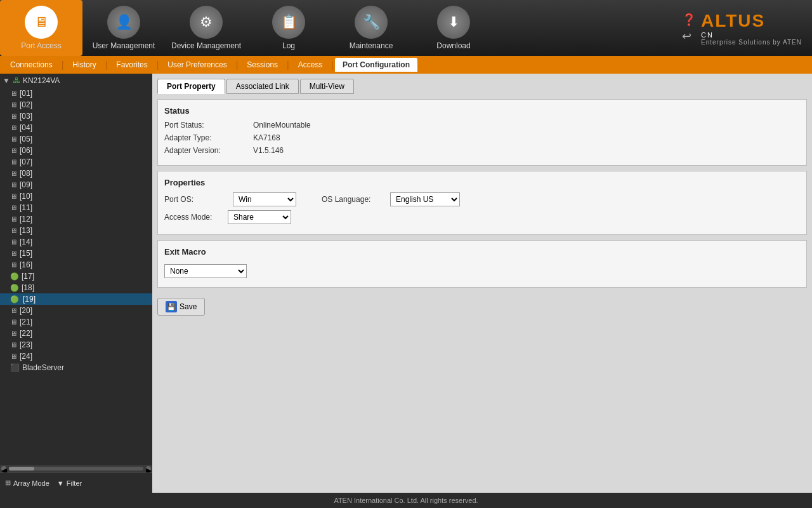 This screenshot has width=812, height=508. What do you see at coordinates (76, 150) in the screenshot?
I see `port-06: 🖥 [06]` at bounding box center [76, 150].